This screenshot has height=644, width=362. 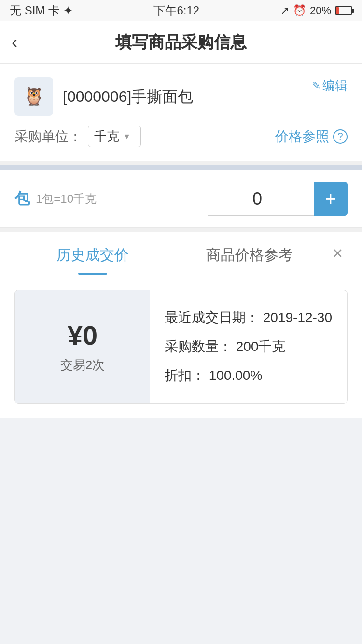 What do you see at coordinates (83, 365) in the screenshot?
I see `history-trade-count: 交易2次` at bounding box center [83, 365].